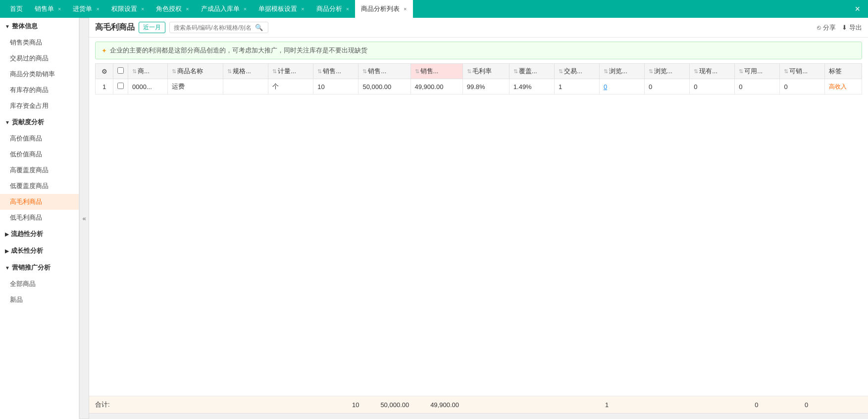  What do you see at coordinates (858, 9) in the screenshot?
I see `close-all-button: ×` at bounding box center [858, 9].